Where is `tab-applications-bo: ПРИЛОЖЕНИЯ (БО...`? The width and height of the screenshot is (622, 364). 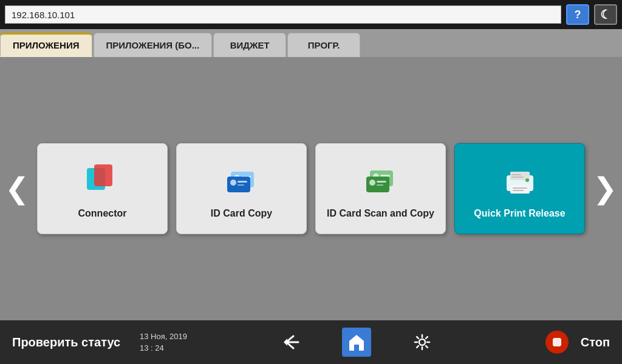 tab-applications-bo: ПРИЛОЖЕНИЯ (БО... is located at coordinates (153, 45).